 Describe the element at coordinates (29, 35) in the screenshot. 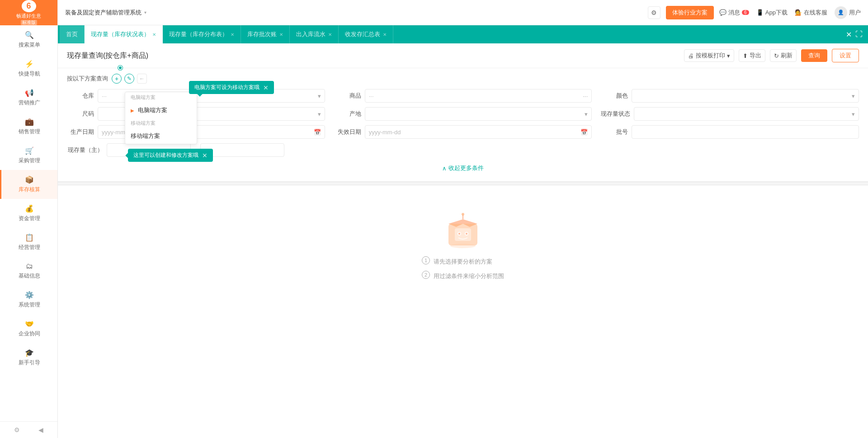

I see `search-icon: 🔍` at that location.